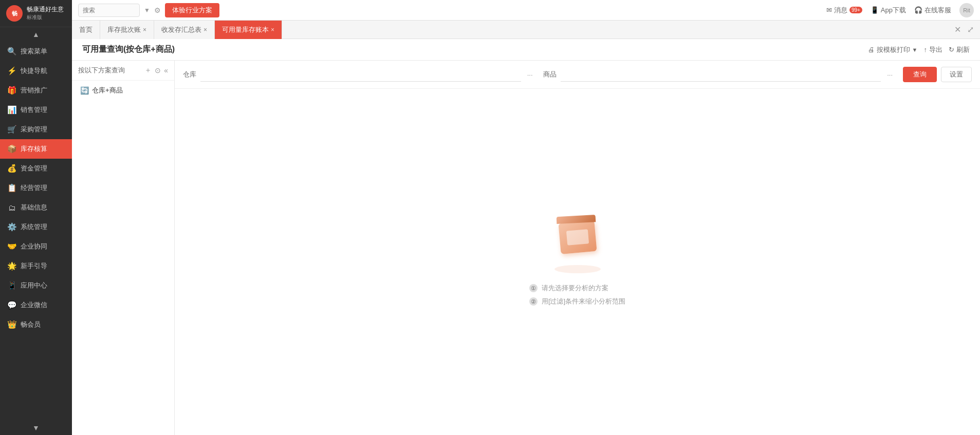 This screenshot has width=980, height=435. I want to click on purchase-icon: 🛒, so click(12, 129).